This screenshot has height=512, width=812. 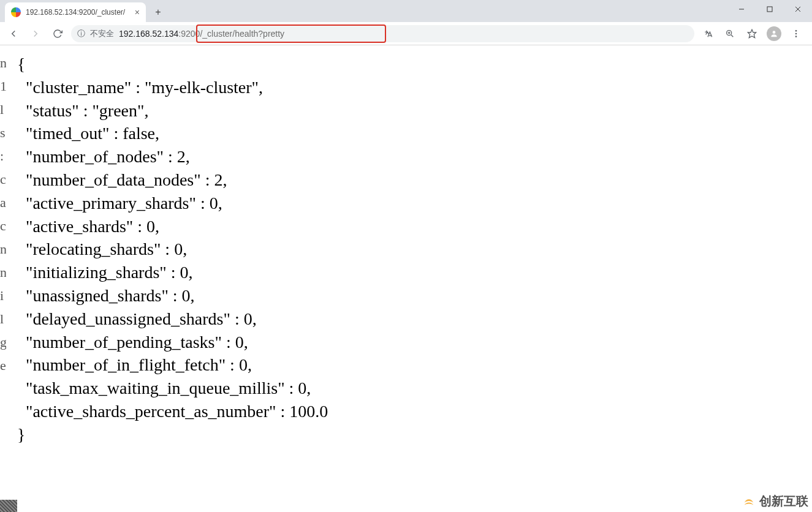 I want to click on titlebar: 192.168.52.134:9200/_cluster/ × +, so click(x=406, y=11).